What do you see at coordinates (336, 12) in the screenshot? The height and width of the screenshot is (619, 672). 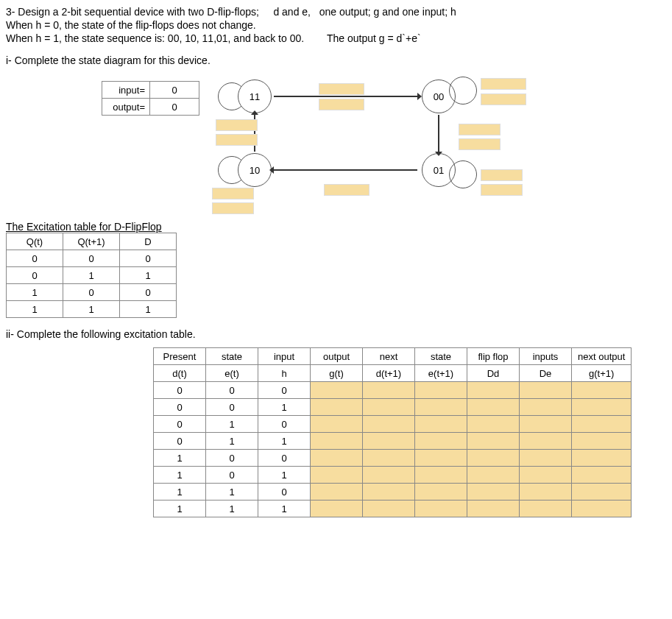 I see `prompt-text: 3- Design a 2-bit sequential device with…` at bounding box center [336, 12].